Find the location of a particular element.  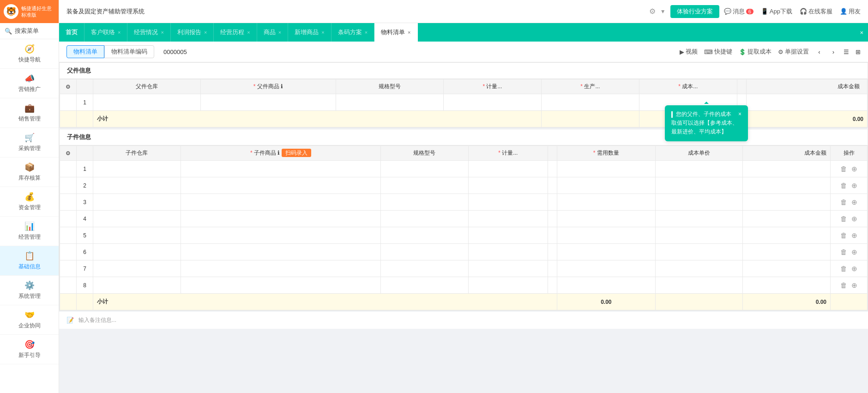

parent-row-spec is located at coordinates (390, 103).